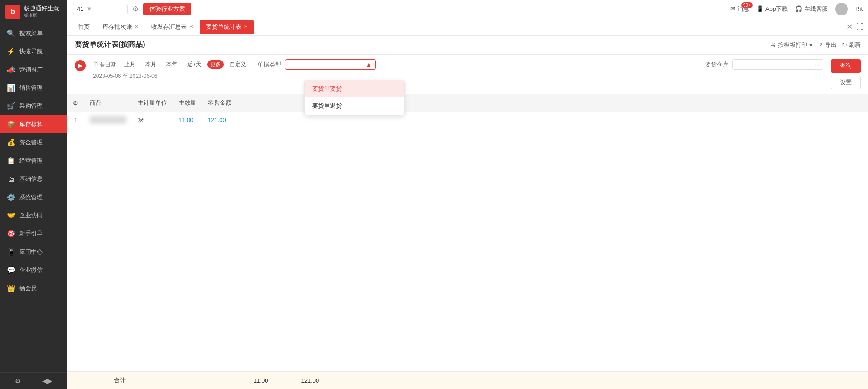 This screenshot has width=868, height=389. Describe the element at coordinates (135, 9) in the screenshot. I see `settings-gear-header: ⚙` at that location.